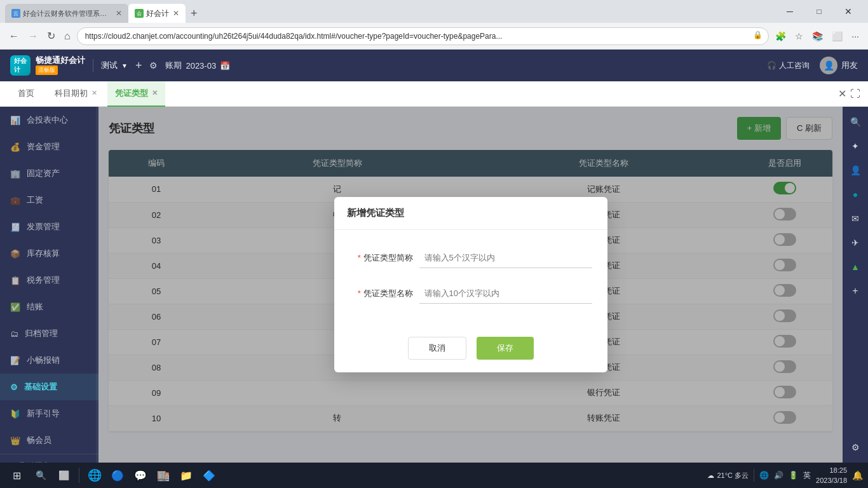 The image size is (868, 488). I want to click on weather-text: 21°C 多云, so click(733, 475).